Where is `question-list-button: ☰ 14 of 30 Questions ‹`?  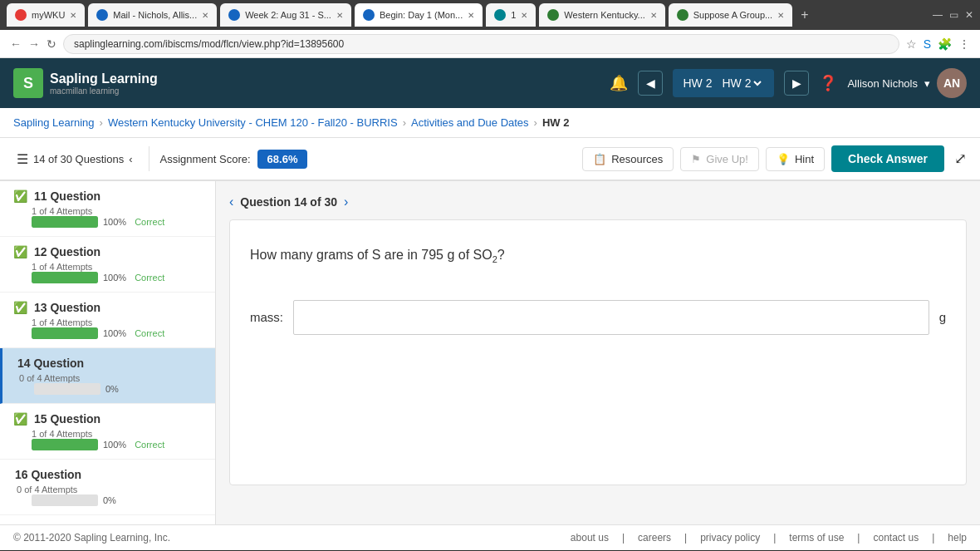 question-list-button: ☰ 14 of 30 Questions ‹ is located at coordinates (75, 160).